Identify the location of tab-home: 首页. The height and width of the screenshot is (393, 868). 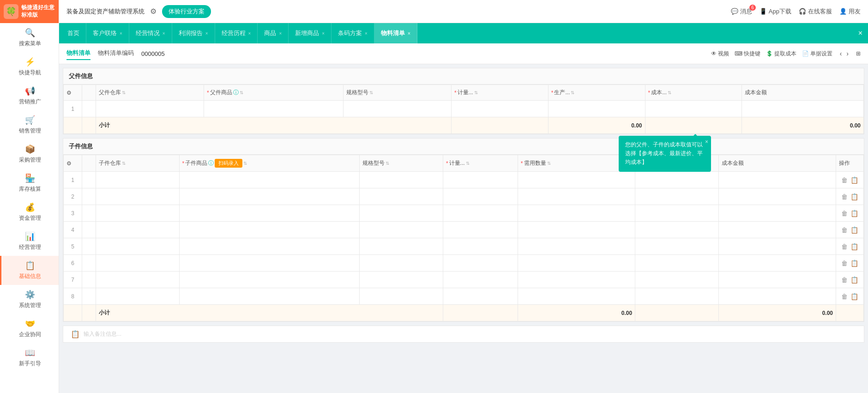
(74, 33).